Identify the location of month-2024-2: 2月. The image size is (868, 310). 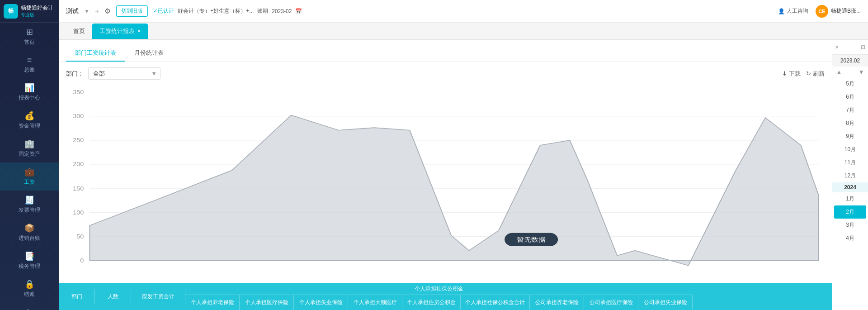
(850, 212).